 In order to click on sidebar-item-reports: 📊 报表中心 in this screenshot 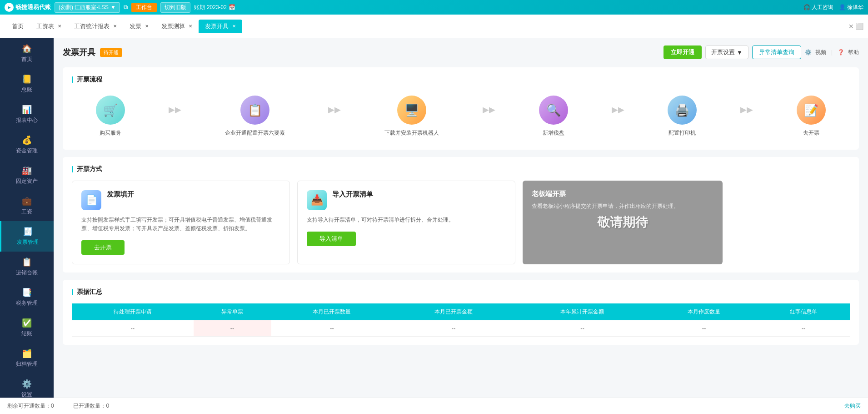, I will do `click(27, 115)`.